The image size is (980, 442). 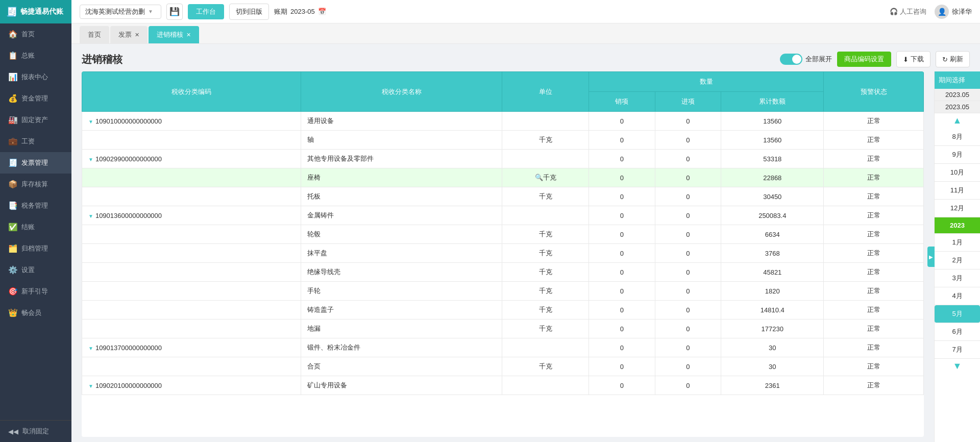 What do you see at coordinates (36, 99) in the screenshot?
I see `sidebar-item-finance: 💰 资金管理` at bounding box center [36, 99].